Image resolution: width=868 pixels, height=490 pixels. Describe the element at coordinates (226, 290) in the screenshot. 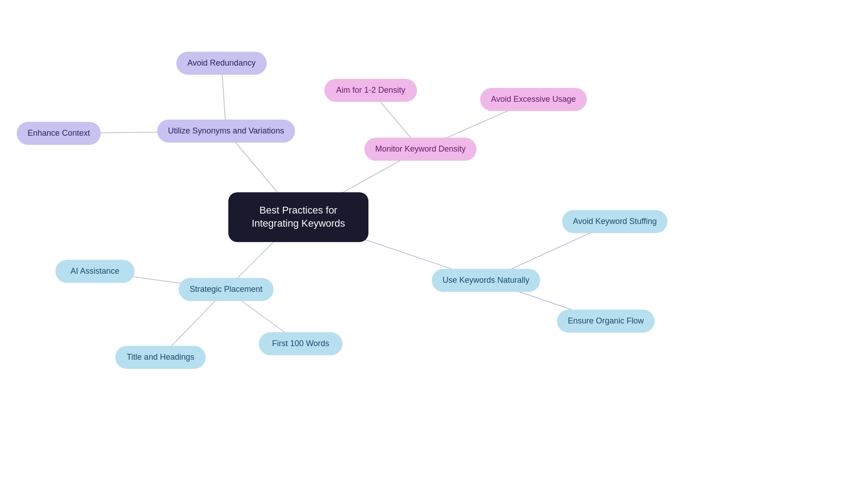

I see `node-strategic-placement: Strategic Placement` at that location.